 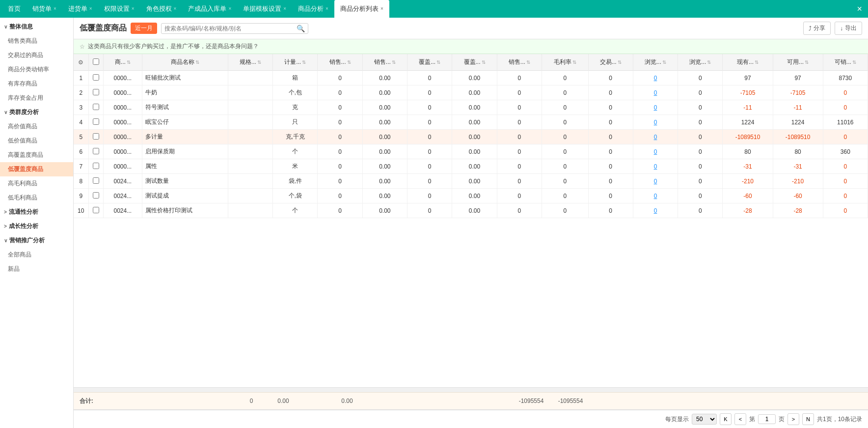 What do you see at coordinates (793, 419) in the screenshot?
I see `next-page-button: >` at bounding box center [793, 419].